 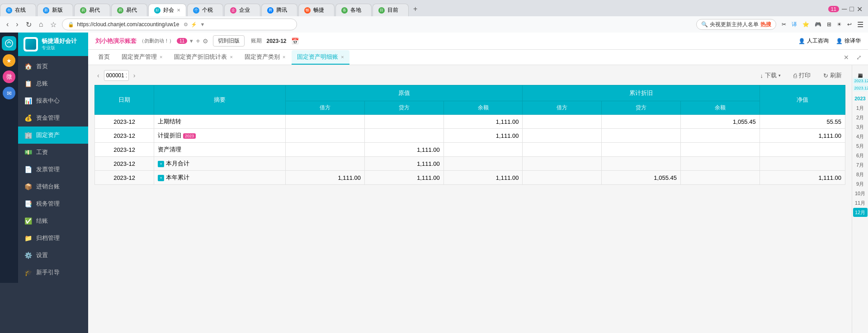 What do you see at coordinates (53, 238) in the screenshot?
I see `sidebar-item-archive: 📁 归档管理` at bounding box center [53, 238].